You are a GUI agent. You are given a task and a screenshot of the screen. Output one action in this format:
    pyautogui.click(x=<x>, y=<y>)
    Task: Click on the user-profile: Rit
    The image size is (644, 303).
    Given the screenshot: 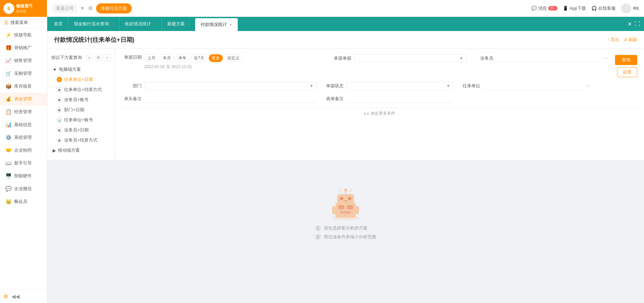 What is the action you would take?
    pyautogui.click(x=630, y=8)
    